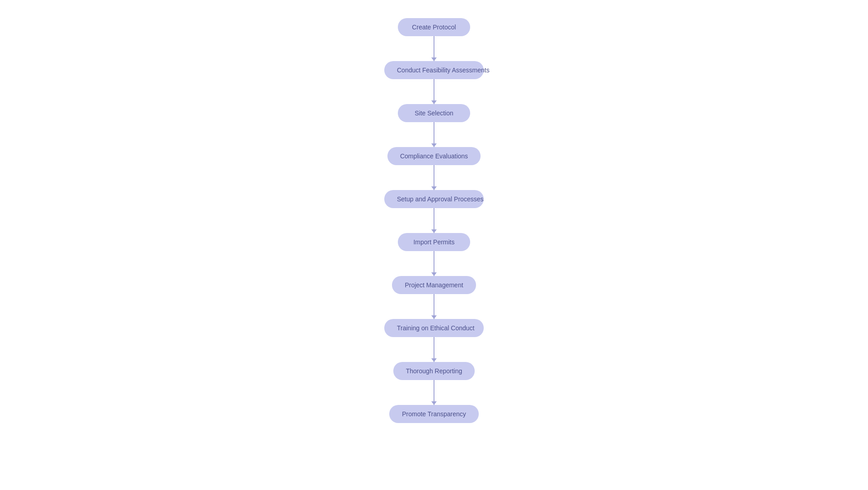 This screenshot has height=490, width=868. What do you see at coordinates (443, 70) in the screenshot?
I see `node-label: Conduct Feasibility Assessments` at bounding box center [443, 70].